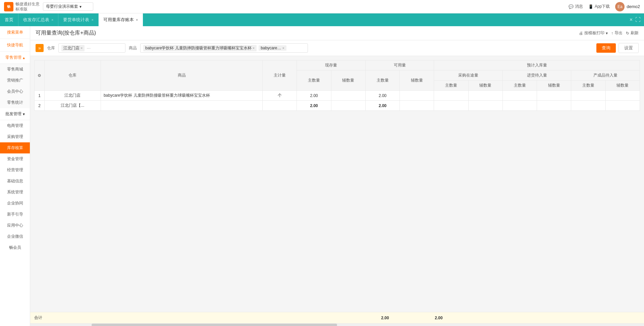 The height and width of the screenshot is (326, 644). What do you see at coordinates (15, 226) in the screenshot?
I see `sidebar-item-app-center: 应用中心` at bounding box center [15, 226].